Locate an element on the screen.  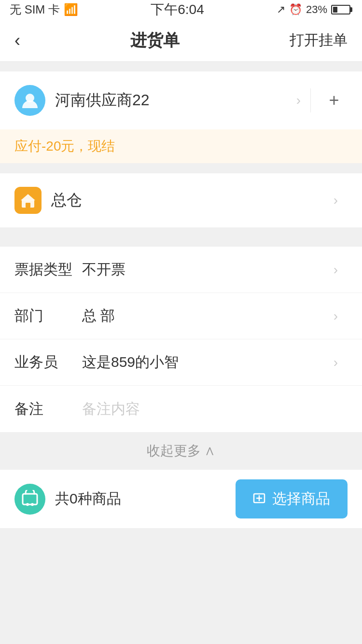
divider is located at coordinates (311, 100).